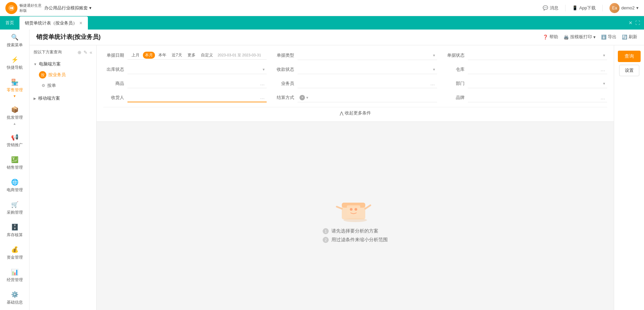 The image size is (644, 310). Describe the element at coordinates (355, 113) in the screenshot. I see `collapse-bar: ⋀ 收起更多条件` at that location.